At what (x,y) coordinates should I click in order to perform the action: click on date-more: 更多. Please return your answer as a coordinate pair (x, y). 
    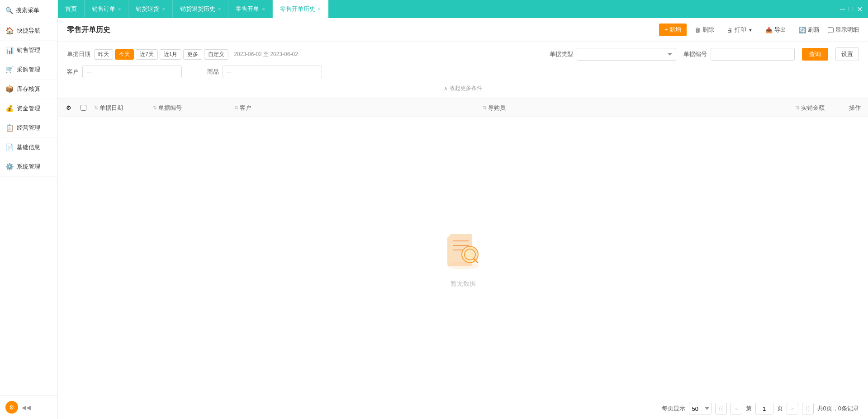
    Looking at the image, I should click on (193, 54).